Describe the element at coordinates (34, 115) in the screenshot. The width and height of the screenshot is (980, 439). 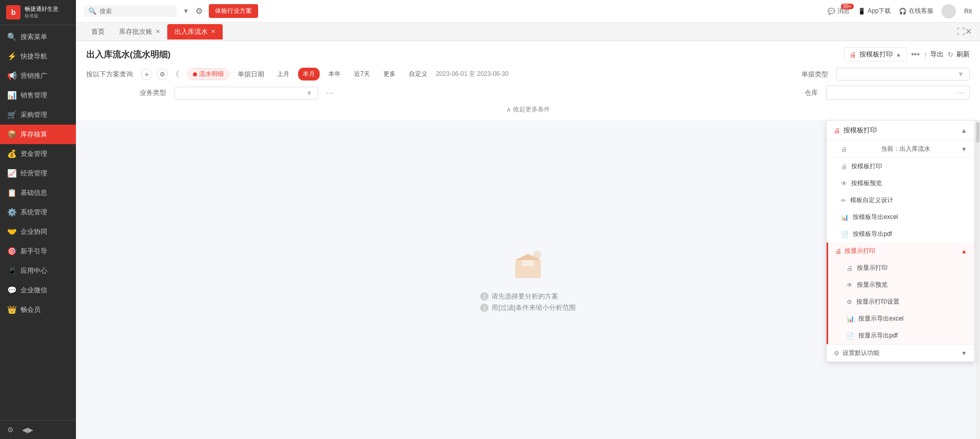
I see `sidebar-item-label: 采购管理` at that location.